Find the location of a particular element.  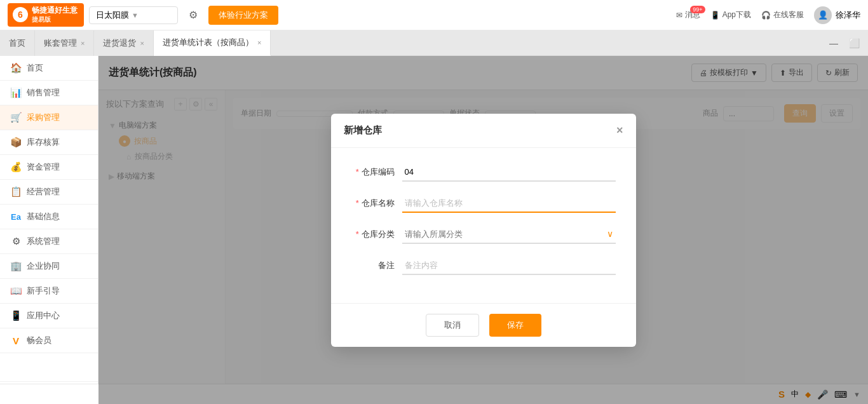

operations-icon: 📋 is located at coordinates (16, 192).